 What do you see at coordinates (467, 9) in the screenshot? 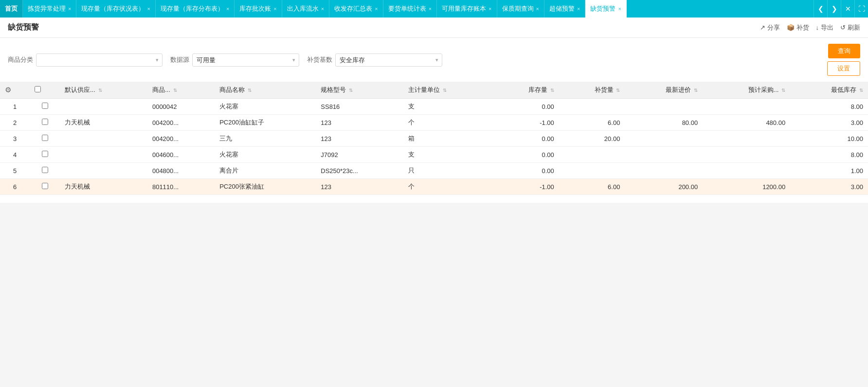
I see `nav-tab-avail-ledger: 可用量库存账本×` at bounding box center [467, 9].